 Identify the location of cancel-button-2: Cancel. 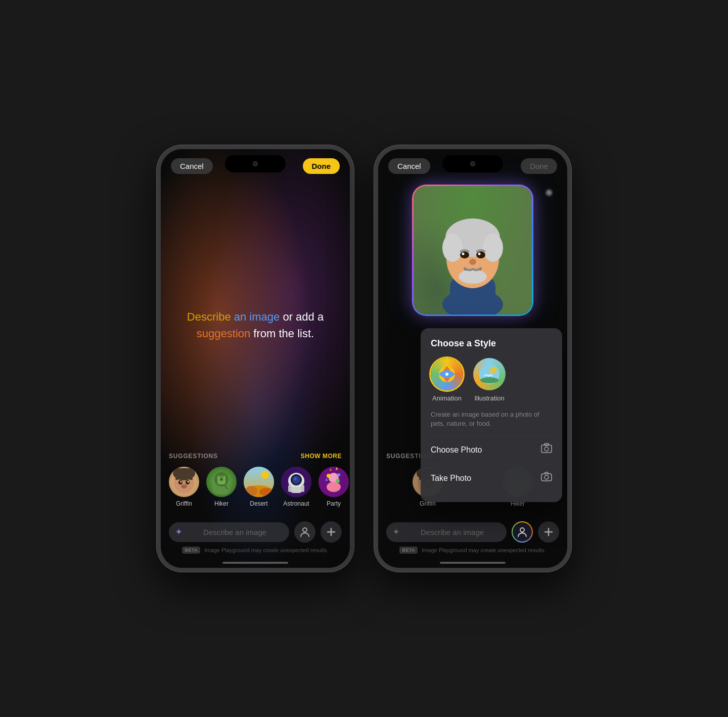
(410, 166).